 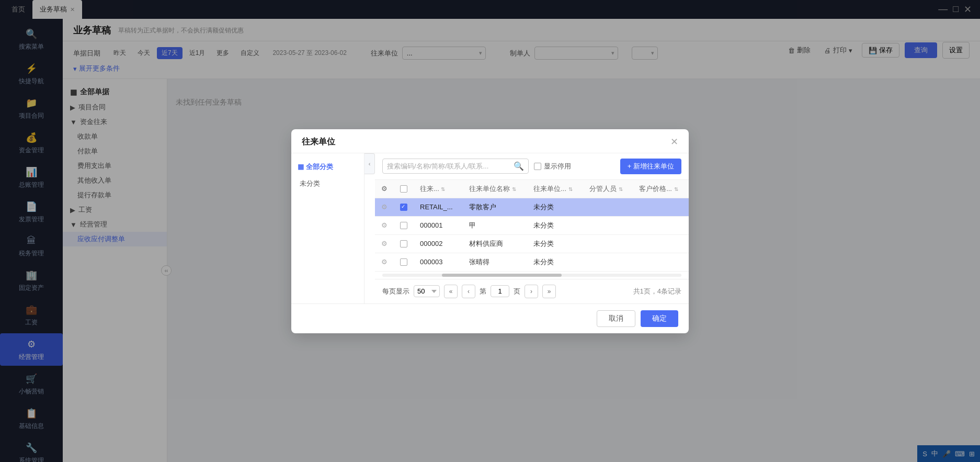 What do you see at coordinates (490, 228) in the screenshot?
I see `dialog-body: ▦ 全部分类 未分类 ‹ 🔍 显示停用` at bounding box center [490, 228].